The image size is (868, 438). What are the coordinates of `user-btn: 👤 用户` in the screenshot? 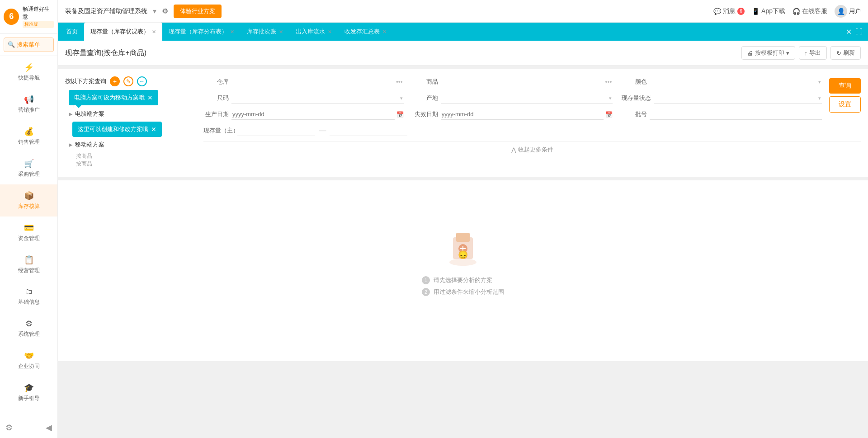 It's located at (848, 11).